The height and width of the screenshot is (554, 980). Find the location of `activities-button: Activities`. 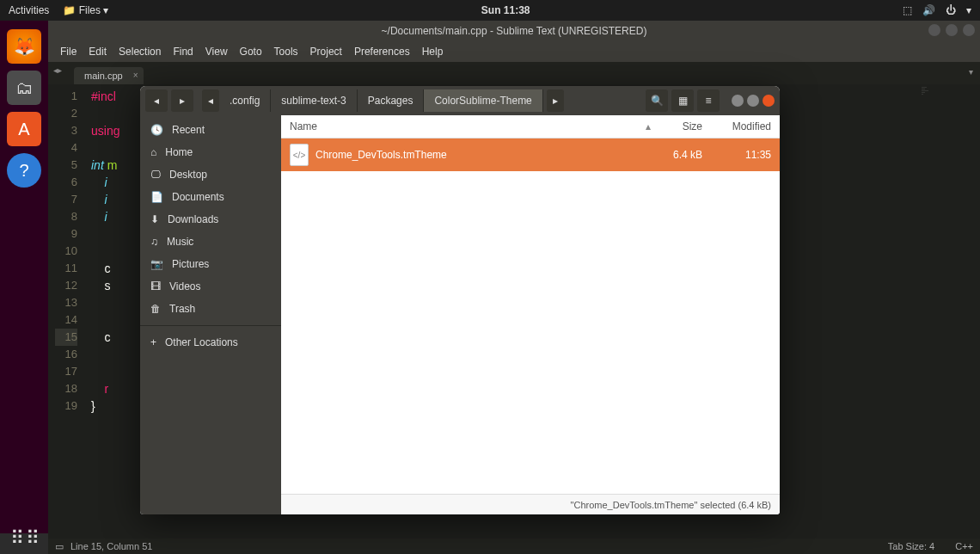

activities-button: Activities is located at coordinates (29, 10).